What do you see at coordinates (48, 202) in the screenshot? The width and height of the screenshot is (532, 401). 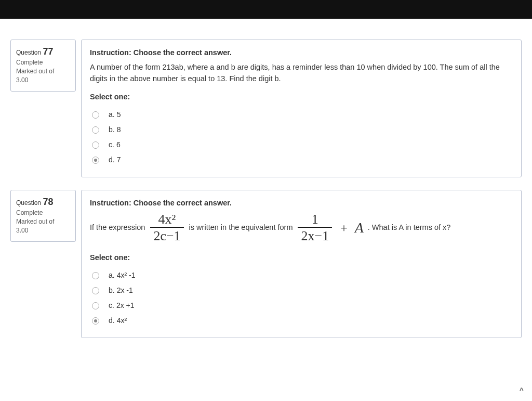 I see `question-number: 78` at bounding box center [48, 202].